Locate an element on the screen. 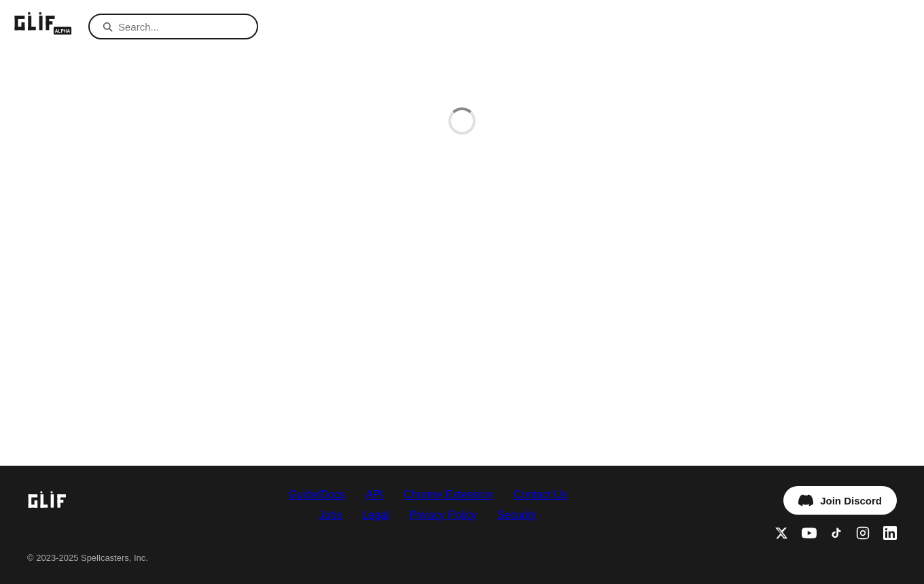  footer-link-guide: Guide/Docs is located at coordinates (317, 495).